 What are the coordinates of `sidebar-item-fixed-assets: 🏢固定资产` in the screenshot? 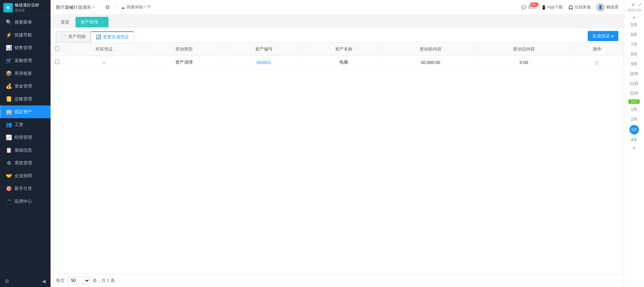 It's located at (25, 112).